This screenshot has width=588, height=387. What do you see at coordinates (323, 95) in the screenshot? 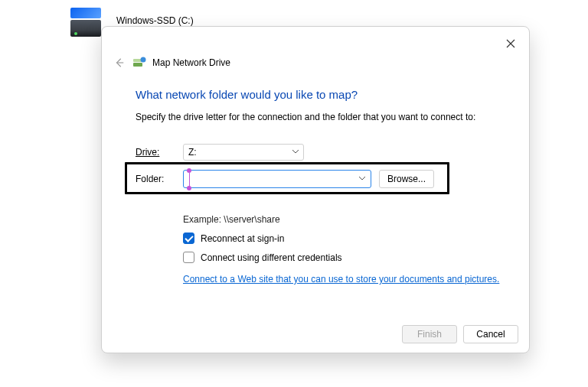
I see `dialog-question: What network folder would you like to ma…` at bounding box center [323, 95].